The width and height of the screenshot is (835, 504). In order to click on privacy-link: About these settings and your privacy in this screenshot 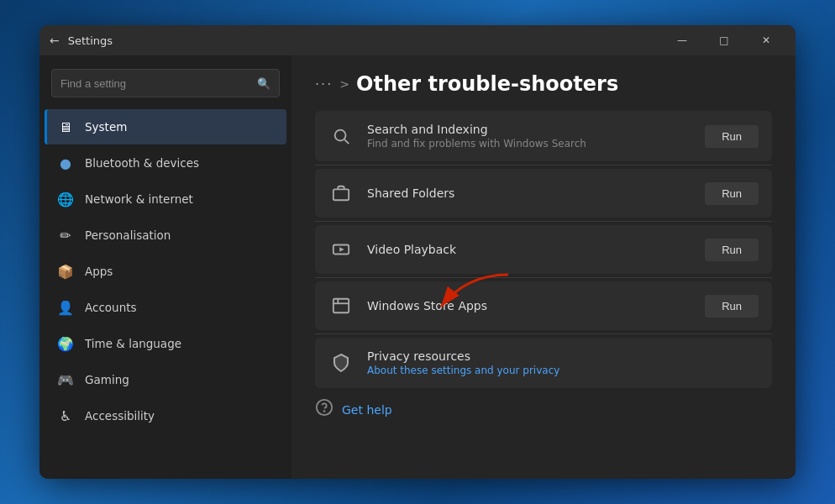, I will do `click(563, 370)`.